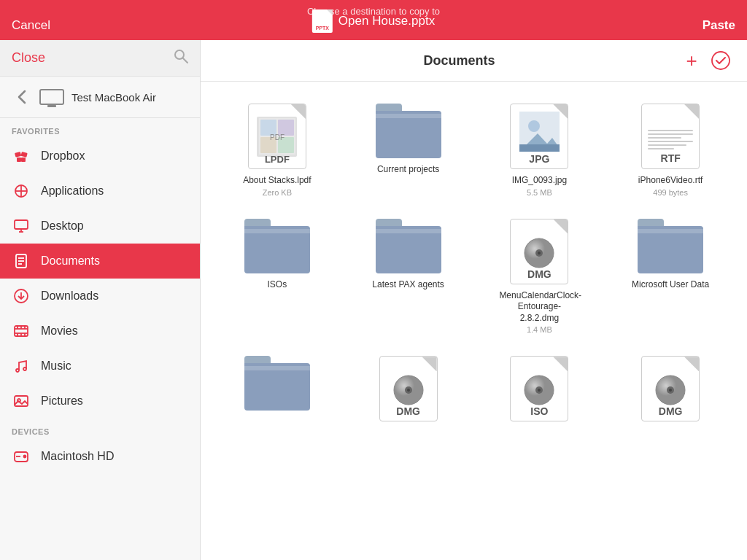  Describe the element at coordinates (721, 61) in the screenshot. I see `check-button` at that location.